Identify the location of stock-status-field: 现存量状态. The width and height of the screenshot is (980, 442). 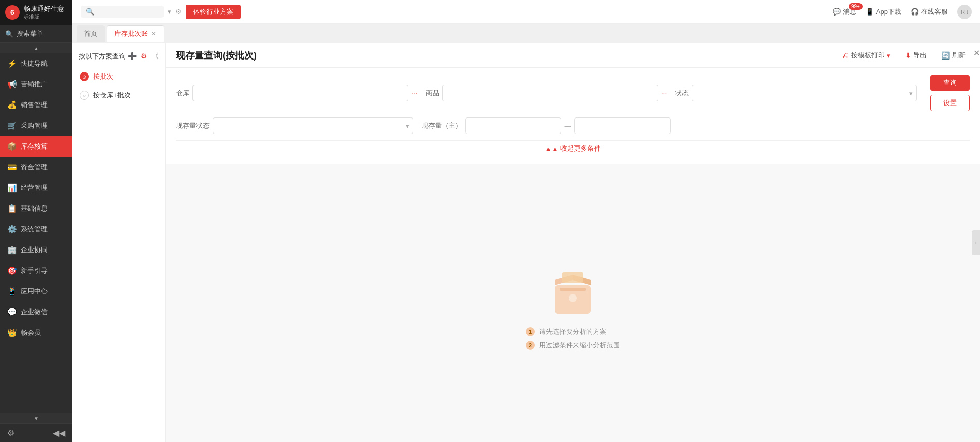
(295, 126).